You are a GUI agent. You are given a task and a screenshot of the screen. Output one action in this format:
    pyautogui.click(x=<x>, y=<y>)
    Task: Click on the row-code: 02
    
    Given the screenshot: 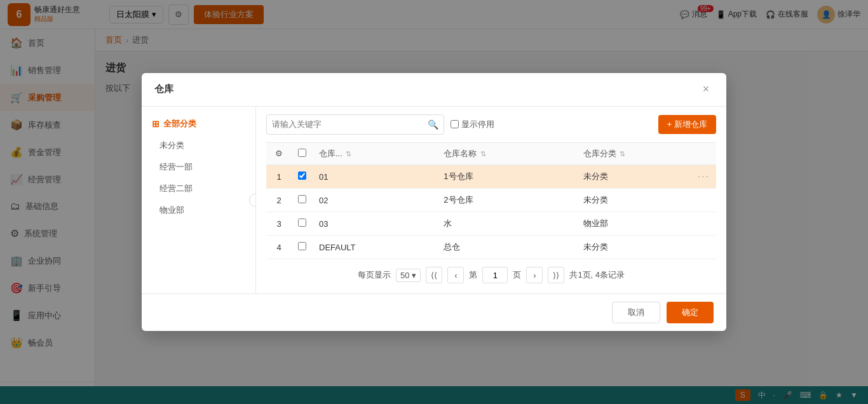 What is the action you would take?
    pyautogui.click(x=375, y=201)
    